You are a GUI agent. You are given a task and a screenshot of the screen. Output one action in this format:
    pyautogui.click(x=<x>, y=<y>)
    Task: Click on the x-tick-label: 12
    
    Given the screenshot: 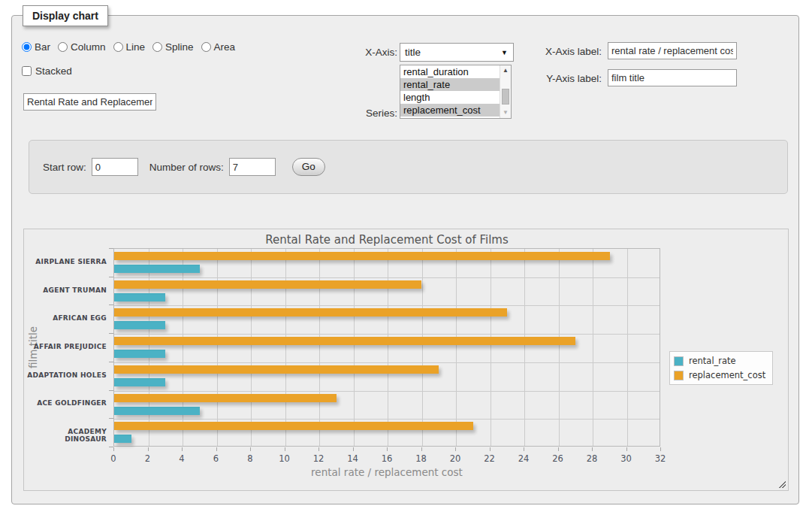 What is the action you would take?
    pyautogui.click(x=318, y=459)
    